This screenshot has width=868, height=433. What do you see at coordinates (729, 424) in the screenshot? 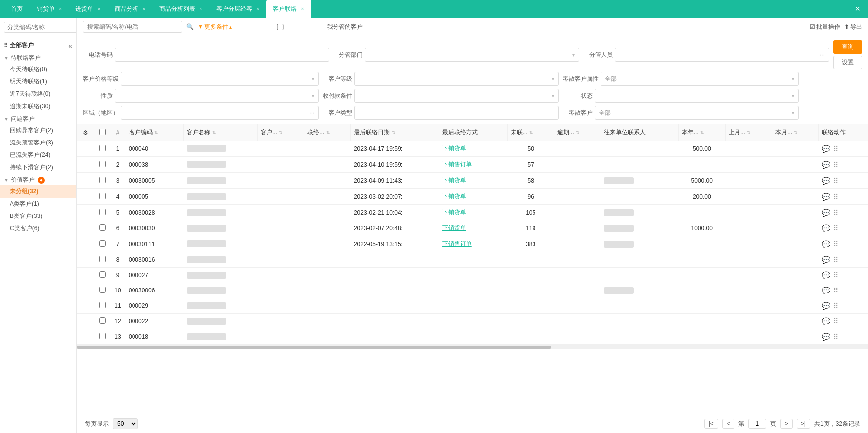
I see `prev-page-button: <` at bounding box center [729, 424].